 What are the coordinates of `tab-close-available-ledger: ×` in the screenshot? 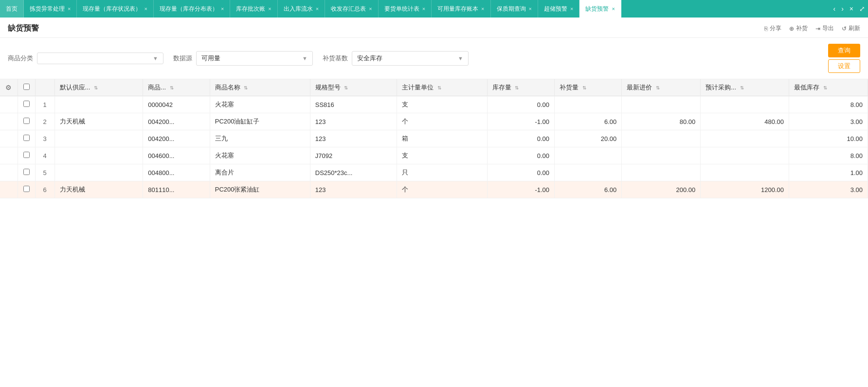 It's located at (483, 9).